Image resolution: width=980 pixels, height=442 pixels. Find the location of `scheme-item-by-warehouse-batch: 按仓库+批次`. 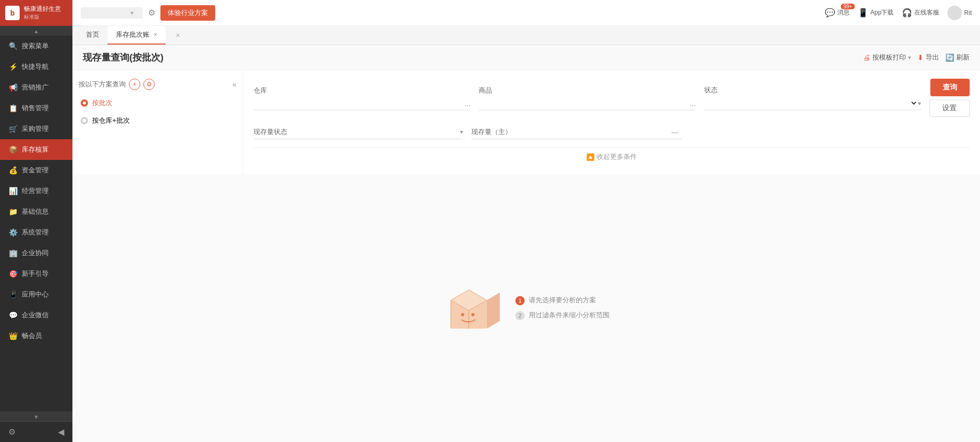

scheme-item-by-warehouse-batch: 按仓库+批次 is located at coordinates (157, 121).